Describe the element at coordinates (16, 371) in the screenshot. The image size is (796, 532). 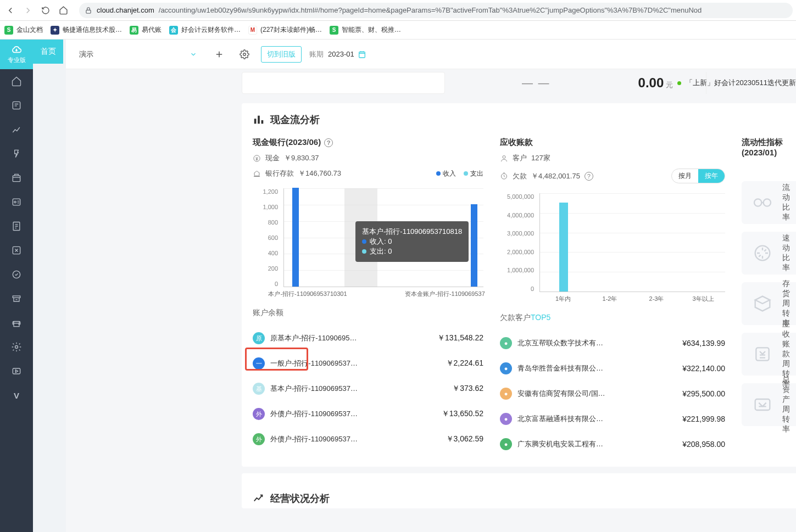
I see `rail-video-icon` at that location.